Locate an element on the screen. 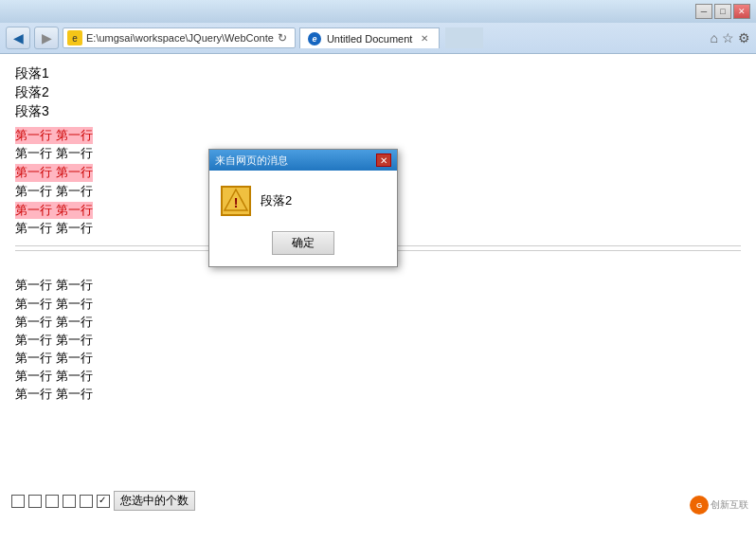  settings-button: ⚙ is located at coordinates (745, 38).